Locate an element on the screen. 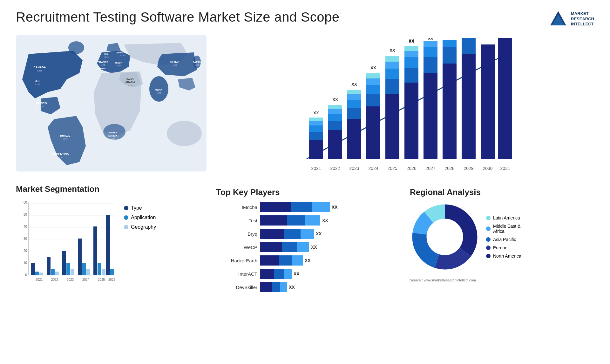  svg-text: 2022 is located at coordinates (335, 168).